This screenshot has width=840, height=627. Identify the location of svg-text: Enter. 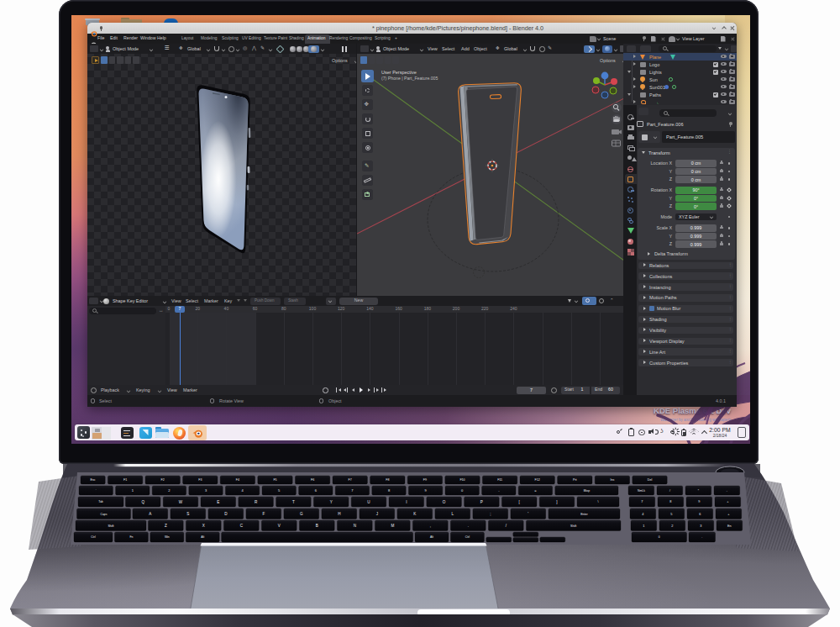
(585, 514).